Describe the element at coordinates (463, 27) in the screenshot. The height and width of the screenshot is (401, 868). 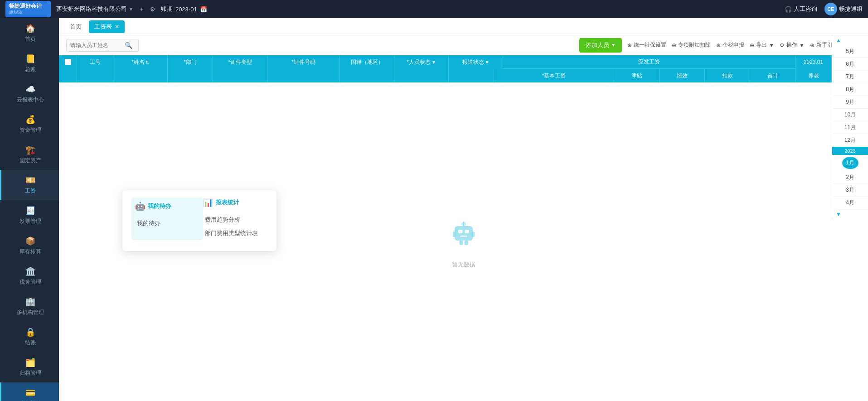
I see `tab-bar: 首页 工资表 ✕` at that location.